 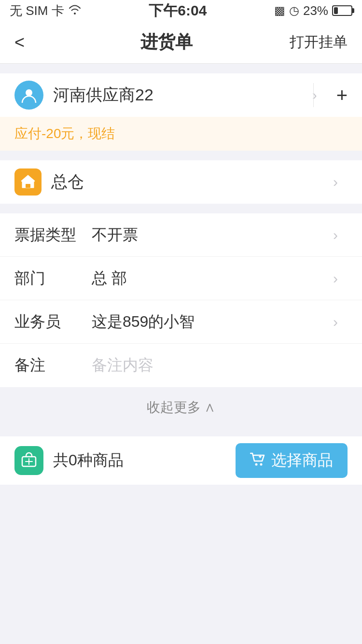 What do you see at coordinates (181, 235) in the screenshot?
I see `invoice-type-row: 票据类型 不开票 ›` at bounding box center [181, 235].